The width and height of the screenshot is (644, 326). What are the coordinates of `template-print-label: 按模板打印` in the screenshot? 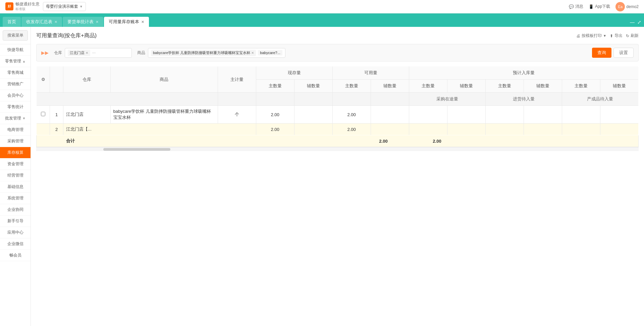 It's located at (592, 36).